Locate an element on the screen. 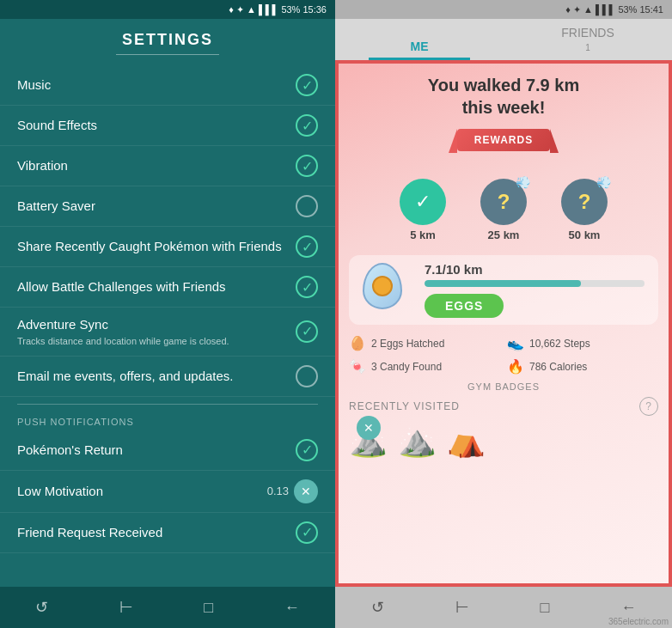 This screenshot has height=628, width=672. gym-close-icon-1: ✕ is located at coordinates (369, 428).